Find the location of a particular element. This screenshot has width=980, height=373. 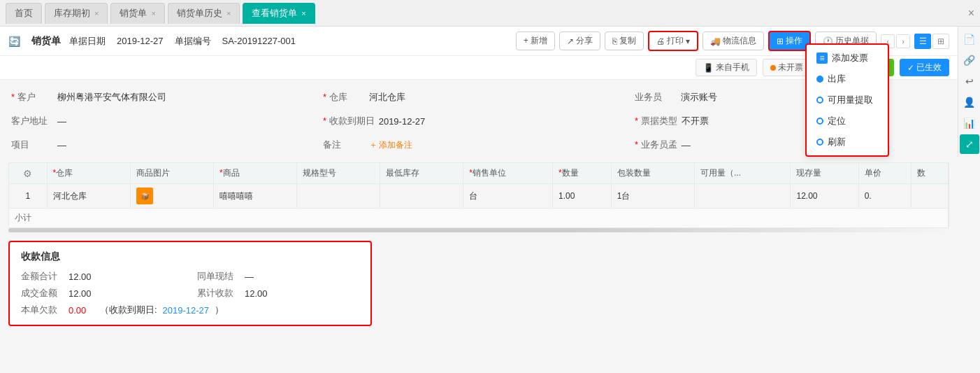

tab-bar: 首页 库存期初 × 销货单 × 销货单历史 × 查看销货单 × × is located at coordinates (490, 13).